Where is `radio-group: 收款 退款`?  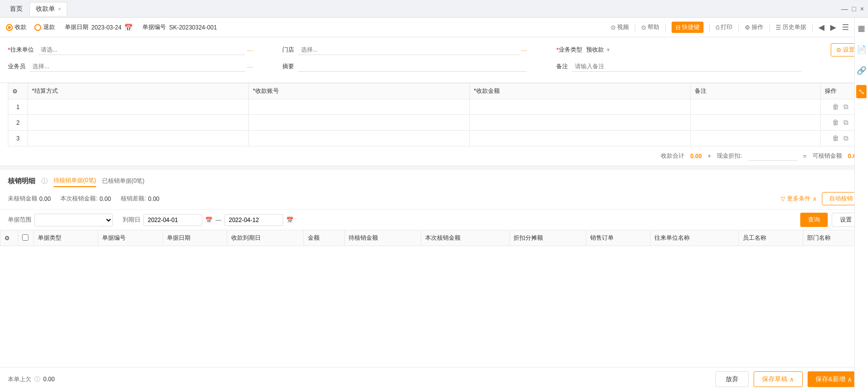 radio-group: 收款 退款 is located at coordinates (30, 28).